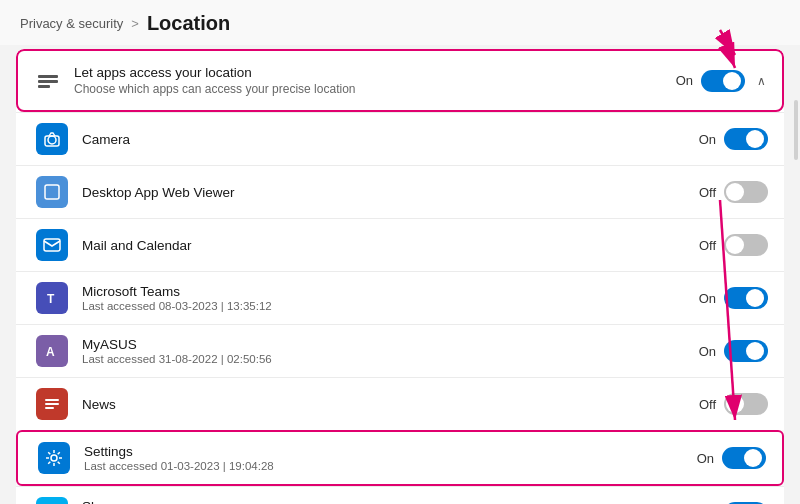 This screenshot has height=504, width=800. I want to click on app-row: SettingsLast accessed 01-03-2023 | 19:04…, so click(400, 458).